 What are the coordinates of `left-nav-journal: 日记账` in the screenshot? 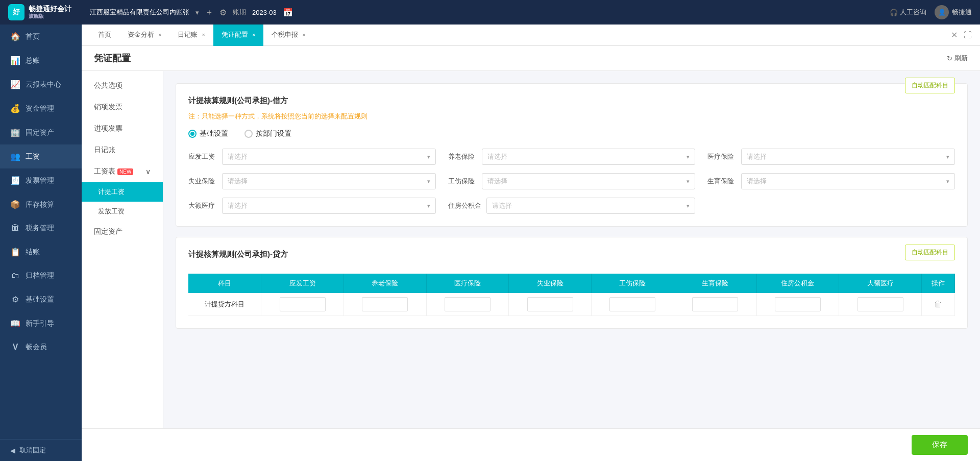 It's located at (122, 150).